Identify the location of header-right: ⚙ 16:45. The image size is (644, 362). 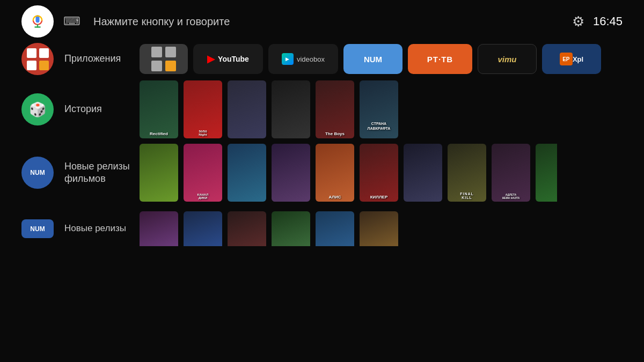
(597, 21).